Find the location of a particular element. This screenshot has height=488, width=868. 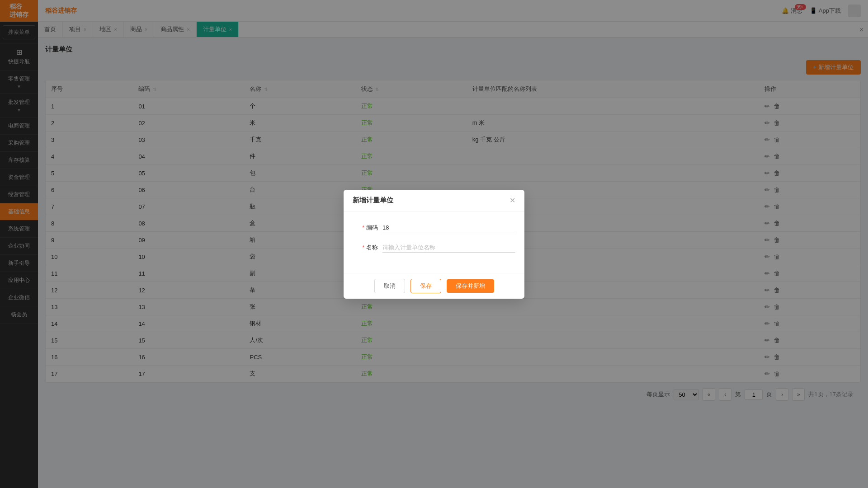

name-input is located at coordinates (449, 248).